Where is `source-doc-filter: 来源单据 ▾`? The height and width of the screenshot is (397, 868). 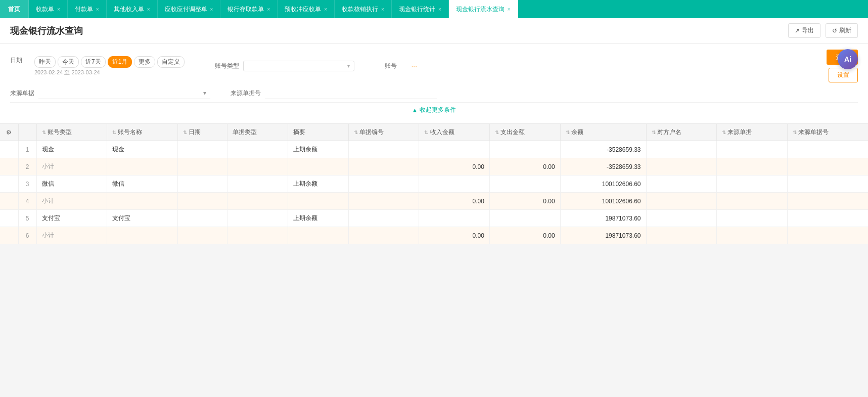 source-doc-filter: 来源单据 ▾ is located at coordinates (110, 93).